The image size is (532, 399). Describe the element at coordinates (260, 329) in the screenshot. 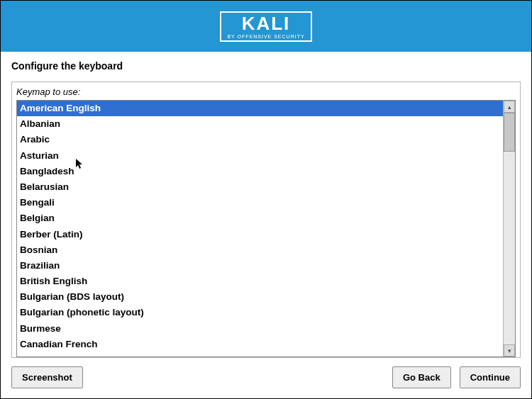

I see `list-item: Burmese` at that location.